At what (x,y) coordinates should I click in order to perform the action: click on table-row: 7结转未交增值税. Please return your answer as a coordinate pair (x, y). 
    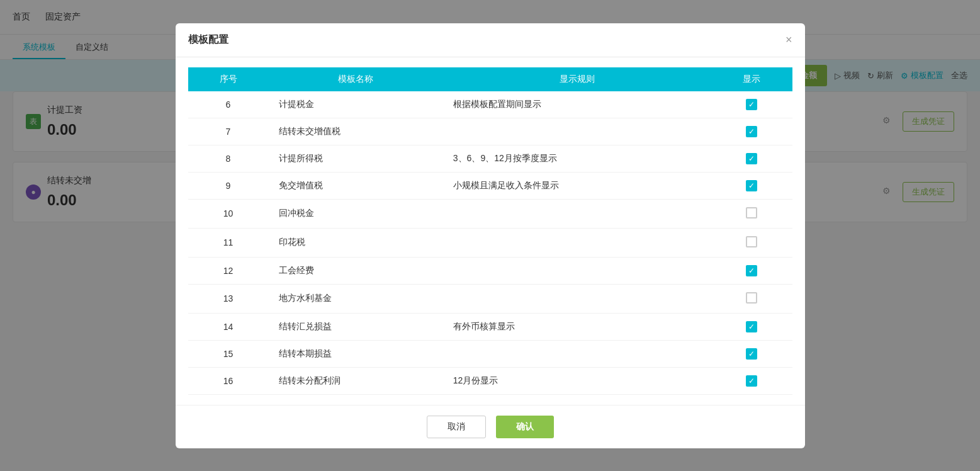
    Looking at the image, I should click on (490, 131).